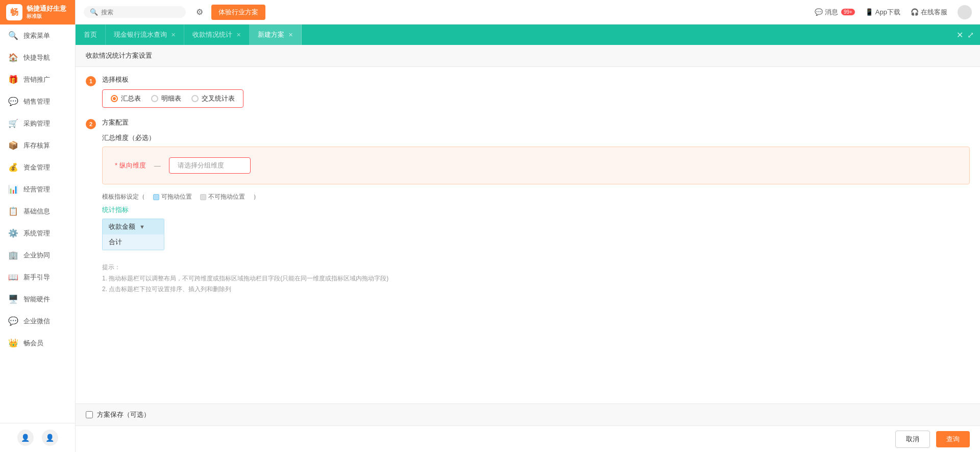  Describe the element at coordinates (38, 189) in the screenshot. I see `sidebar-item-operation: 📊 经营管理` at that location.